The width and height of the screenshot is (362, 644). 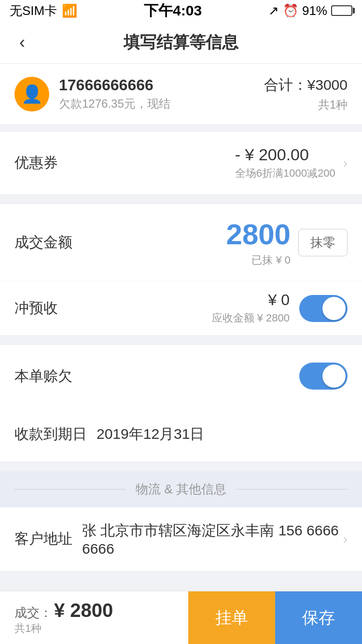 What do you see at coordinates (334, 308) in the screenshot?
I see `toggle-knob` at bounding box center [334, 308].